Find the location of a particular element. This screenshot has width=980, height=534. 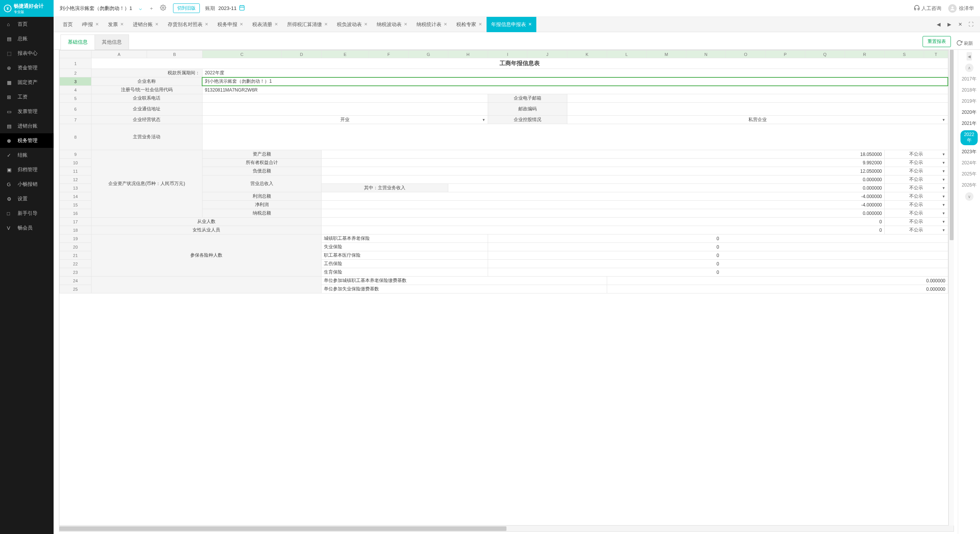

row-header: 4 is located at coordinates (76, 90).